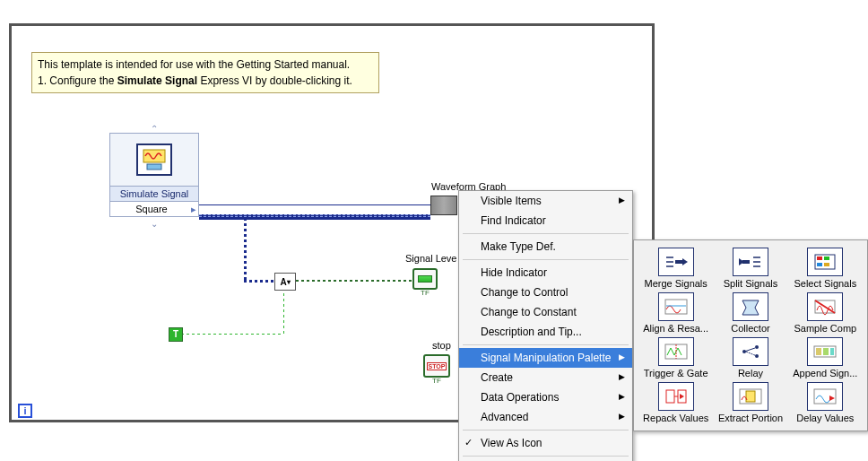 Image resolution: width=868 pixels, height=461 pixels. What do you see at coordinates (545, 417) in the screenshot?
I see `menu-item-advanced: Advanced▶` at bounding box center [545, 417].